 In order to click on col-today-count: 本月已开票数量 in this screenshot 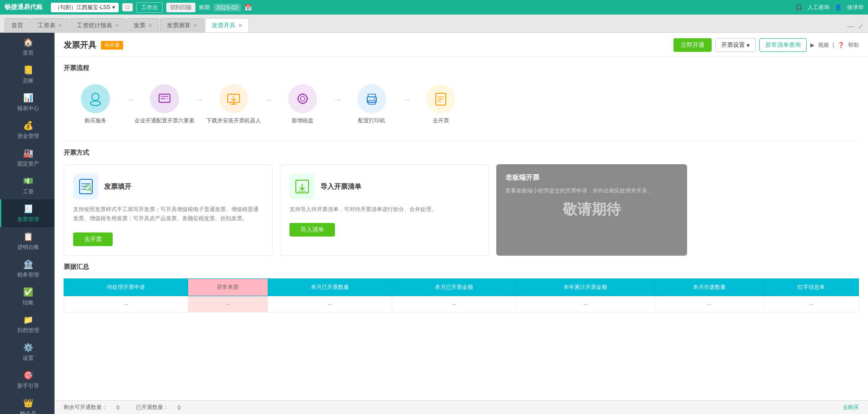, I will do `click(330, 287)`.